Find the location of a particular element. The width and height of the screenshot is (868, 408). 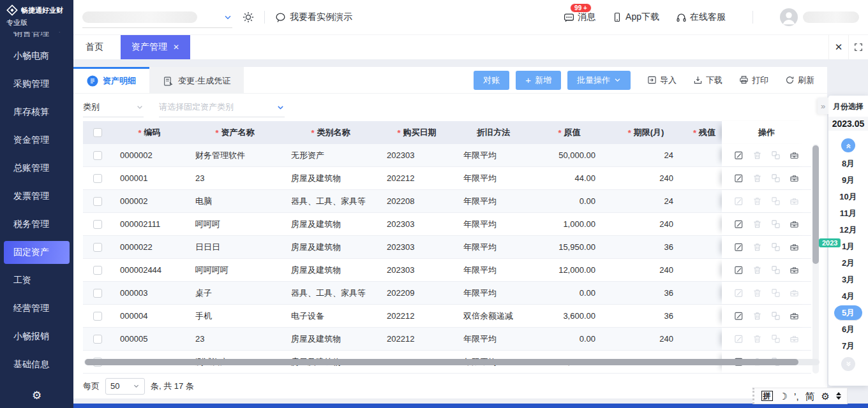

sidebar-settings-gear-icon: ⚙ is located at coordinates (37, 395).